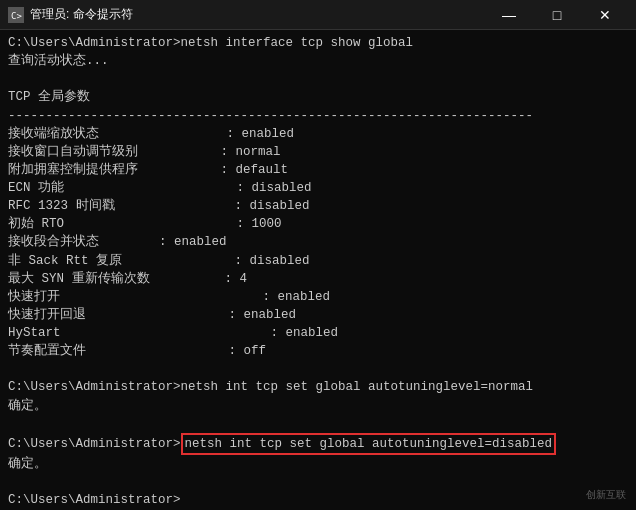  Describe the element at coordinates (318, 61) in the screenshot. I see `query-line: 查询活动状态...` at that location.